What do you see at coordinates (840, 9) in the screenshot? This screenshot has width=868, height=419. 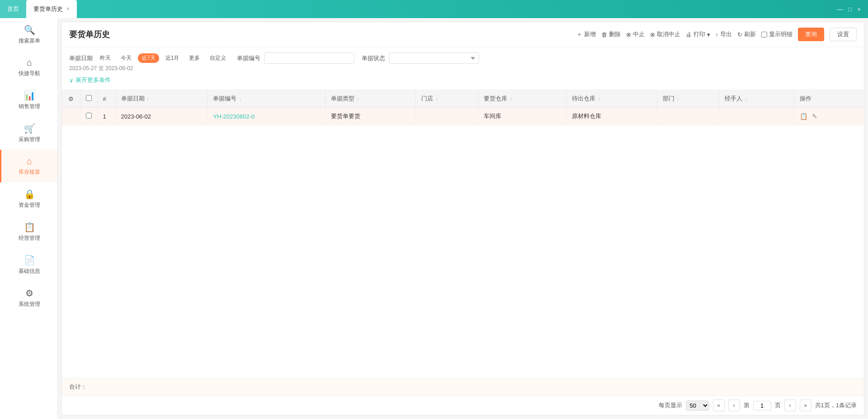 I see `window-minimize: —` at bounding box center [840, 9].